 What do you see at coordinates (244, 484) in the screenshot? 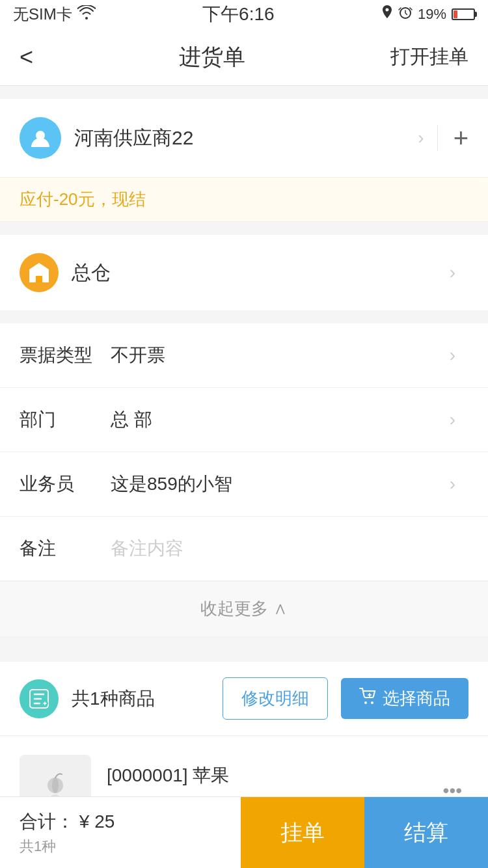
I see `salesperson-row: 业务员 这是859的小智 ›` at bounding box center [244, 484].